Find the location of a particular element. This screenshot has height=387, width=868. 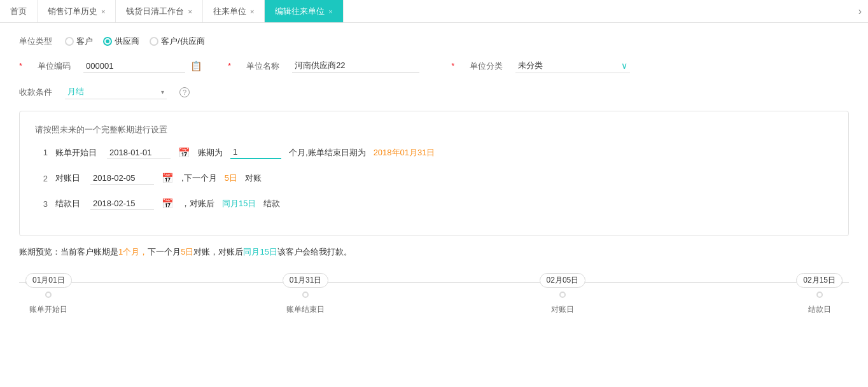

config-row-3: 3 结款日 📅 ，对账后同月15日结款 is located at coordinates (434, 204).